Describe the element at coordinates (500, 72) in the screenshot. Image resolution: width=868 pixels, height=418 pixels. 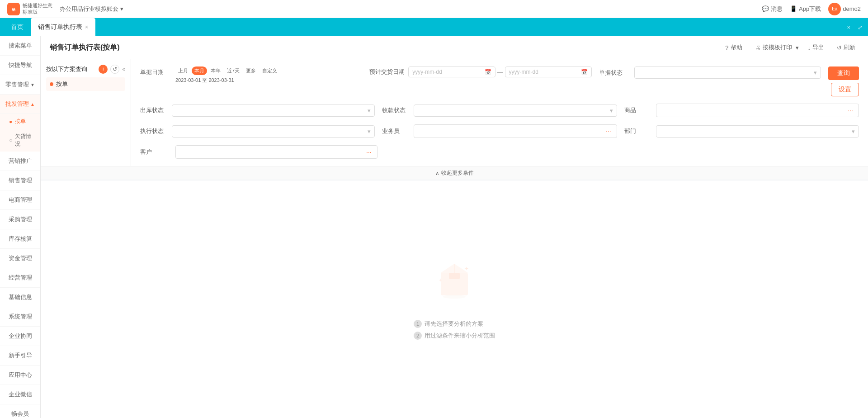
I see `expected-date-inputs: yyyy-mm-dd 📅 — yyyy-mm-dd 📅` at that location.